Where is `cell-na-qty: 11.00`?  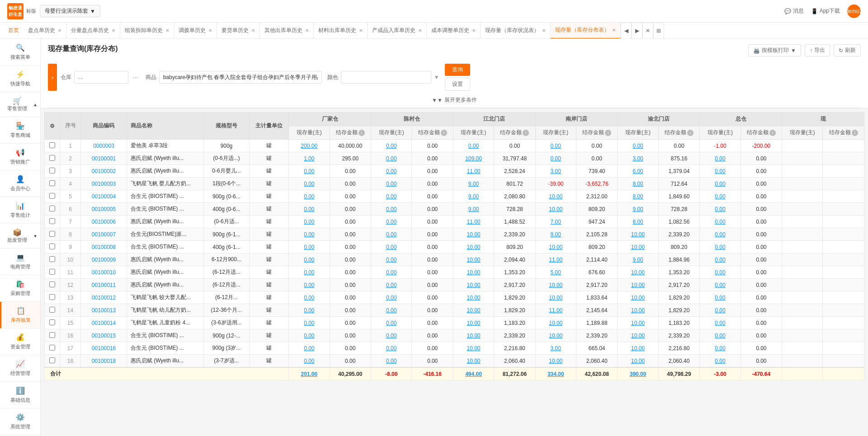
cell-na-qty: 11.00 is located at coordinates (556, 260).